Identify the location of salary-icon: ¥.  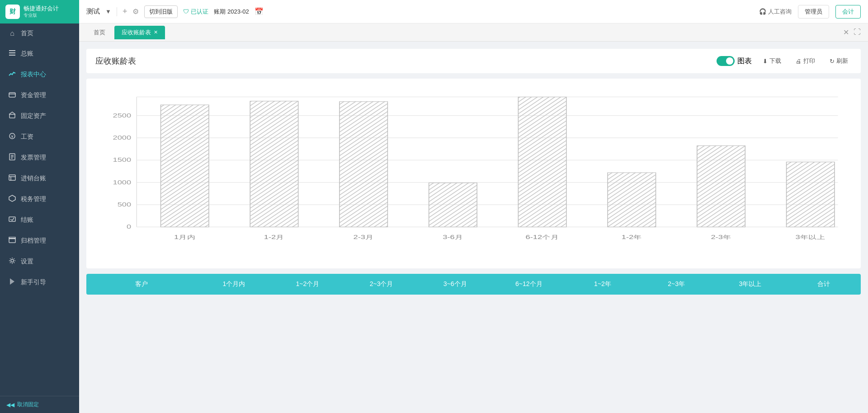
(12, 137).